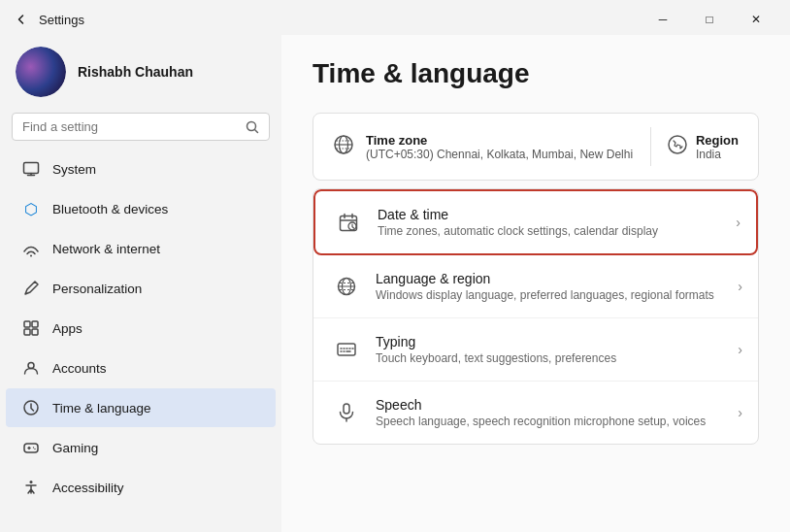  Describe the element at coordinates (483, 148) in the screenshot. I see `timezone-section: Time zone (UTC+05:30) Chennai, Kolkata, …` at that location.